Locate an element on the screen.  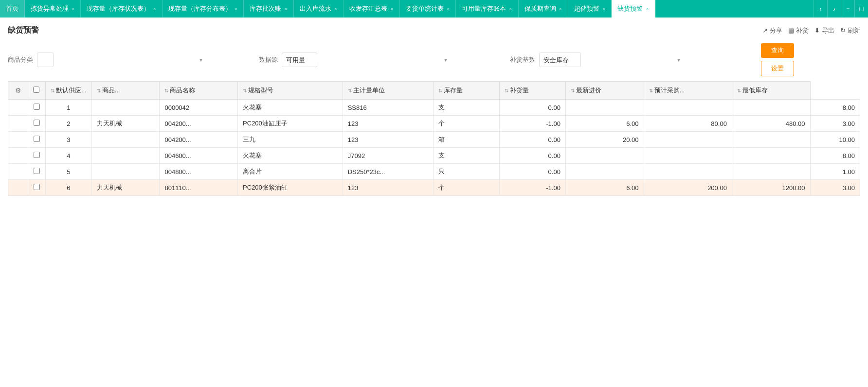
nav-prev-btn: ‹ is located at coordinates (820, 9).